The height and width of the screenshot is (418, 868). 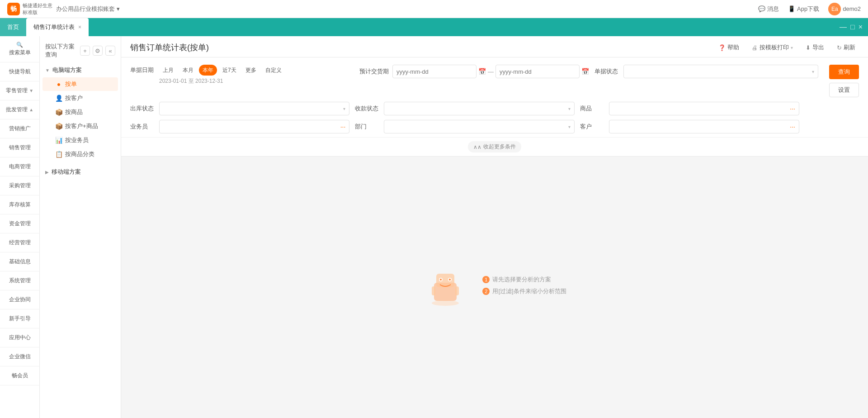 I want to click on user-action: Ea demo2, so click(x=844, y=9).